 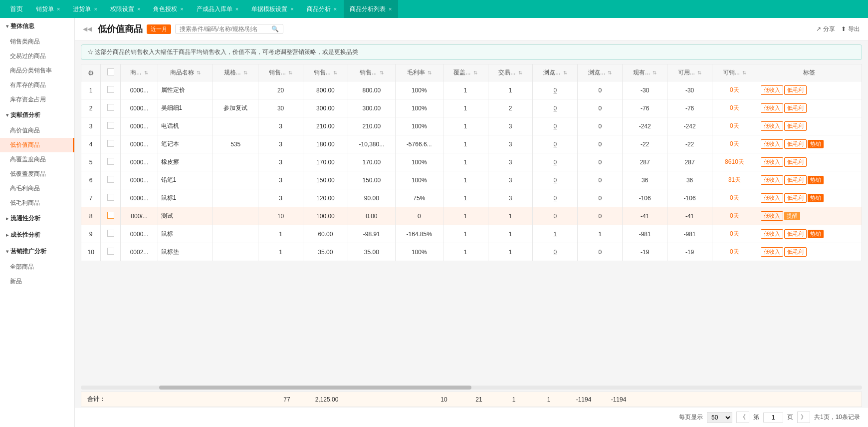 What do you see at coordinates (719, 418) in the screenshot?
I see `per-page-select: 50 100 200` at bounding box center [719, 418].